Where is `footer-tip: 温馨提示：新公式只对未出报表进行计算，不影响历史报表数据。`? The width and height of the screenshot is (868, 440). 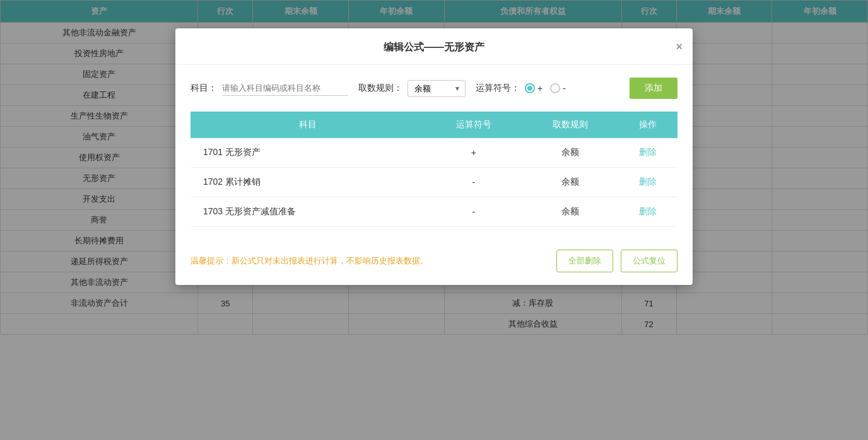 footer-tip: 温馨提示：新公式只对未出报表进行计算，不影响历史报表数据。 is located at coordinates (309, 261).